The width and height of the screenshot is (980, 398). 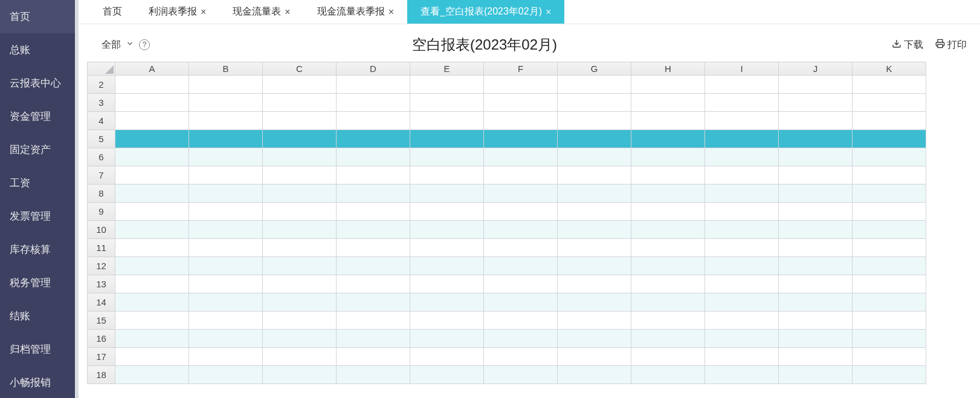 What do you see at coordinates (447, 339) in the screenshot?
I see `cell-E16` at bounding box center [447, 339].